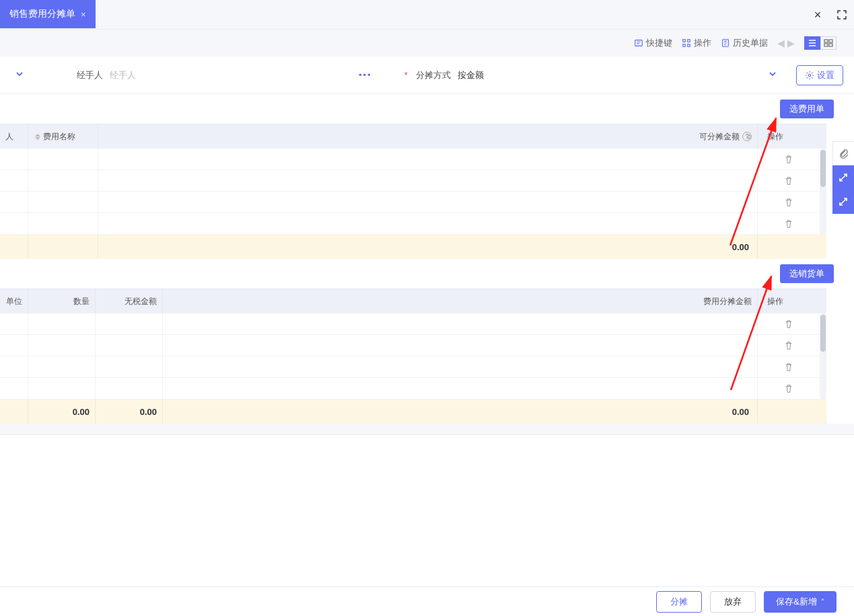 The width and height of the screenshot is (854, 616). Describe the element at coordinates (63, 137) in the screenshot. I see `col-expense-name: 费用名称` at that location.